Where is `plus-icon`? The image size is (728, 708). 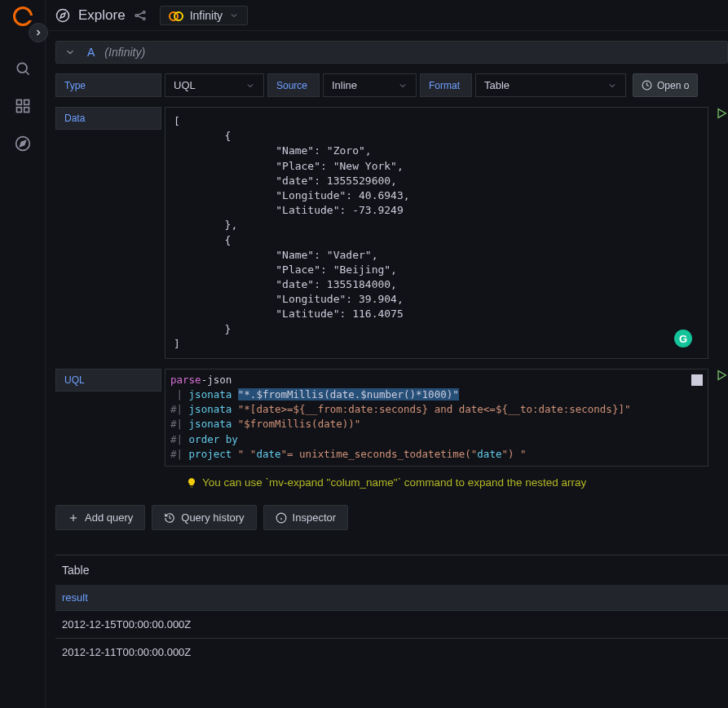
plus-icon is located at coordinates (73, 518).